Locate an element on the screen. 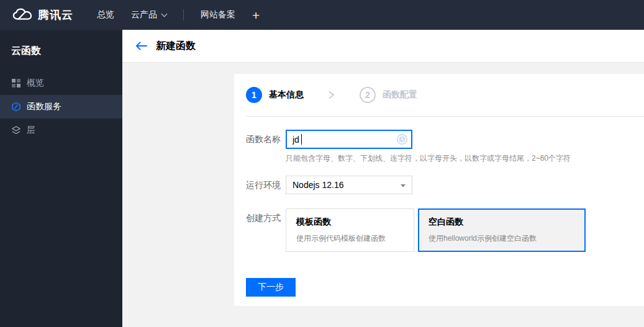  nav-item-label: 网站备案 is located at coordinates (218, 15).